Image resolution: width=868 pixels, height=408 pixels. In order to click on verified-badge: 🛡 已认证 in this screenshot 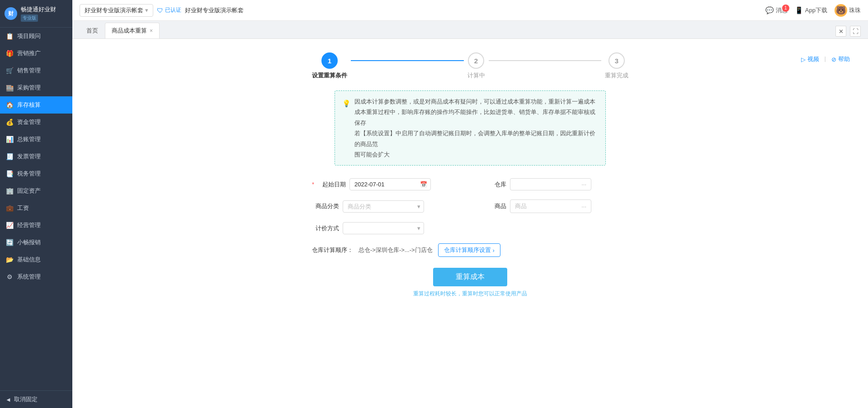, I will do `click(169, 10)`.